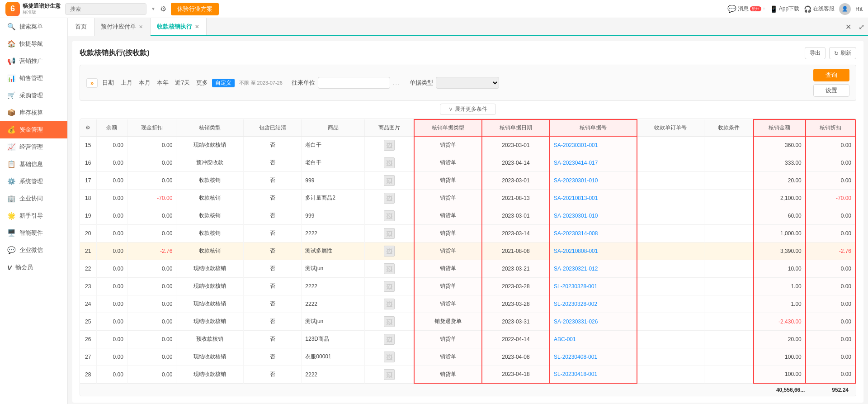  What do you see at coordinates (33, 61) in the screenshot?
I see `sidebar-item-marketing: 📢 营销推广` at bounding box center [33, 61].